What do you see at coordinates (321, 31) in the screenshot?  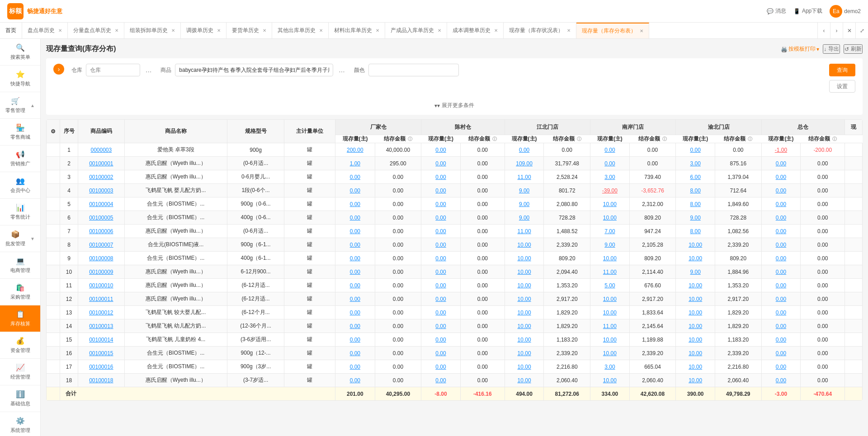 I see `tab-close-6: ✕` at bounding box center [321, 31].